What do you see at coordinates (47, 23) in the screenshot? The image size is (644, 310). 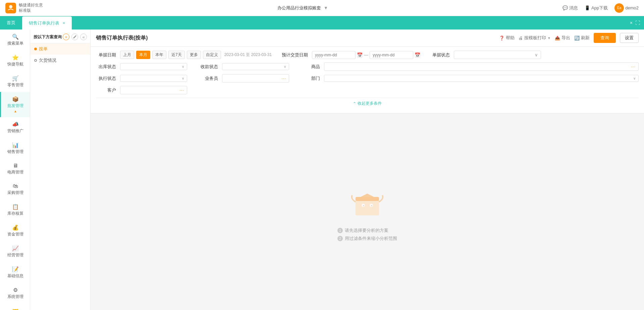 I see `tab-sales-order: 销售订单执行表 ×` at bounding box center [47, 23].